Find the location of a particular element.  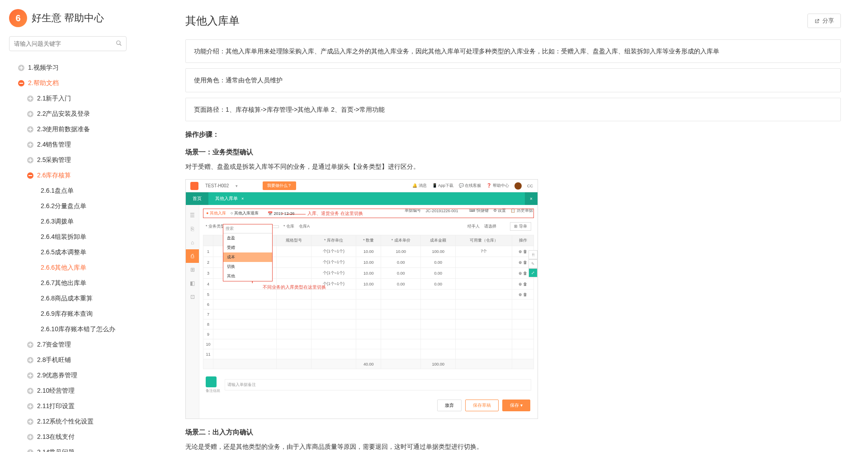

ss-draft-button: 保存草稿 is located at coordinates (482, 405).